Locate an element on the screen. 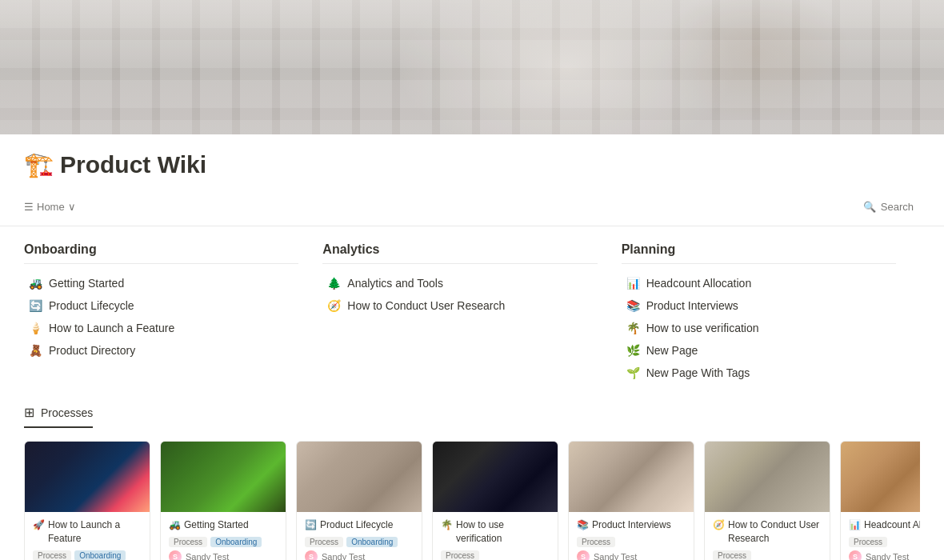 The image size is (944, 560). card-interviews: 📚 Product Interviews Process S Sandy Tes… is located at coordinates (631, 501).